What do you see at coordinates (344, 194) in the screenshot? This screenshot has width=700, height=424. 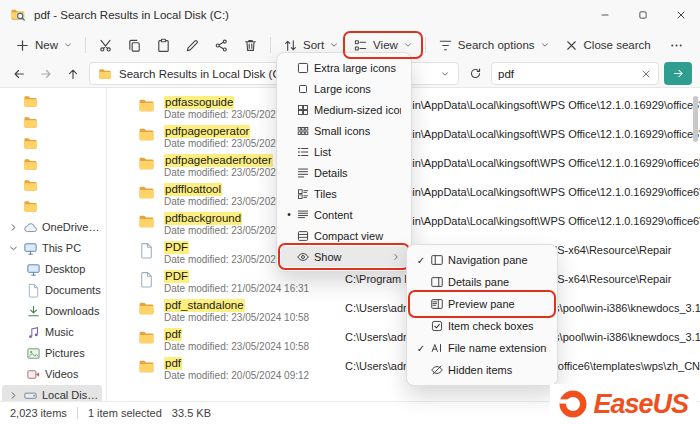 I see `view-menu-item-tiles: Tiles` at bounding box center [344, 194].